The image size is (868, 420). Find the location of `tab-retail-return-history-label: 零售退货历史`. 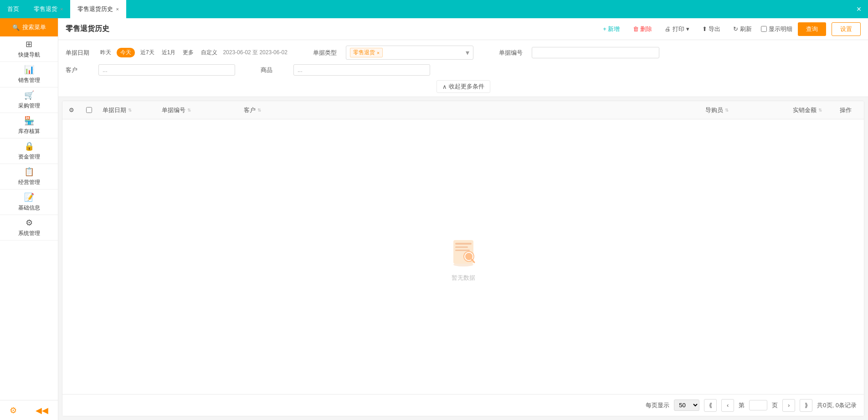

tab-retail-return-history-label: 零售退货历史 is located at coordinates (95, 9).